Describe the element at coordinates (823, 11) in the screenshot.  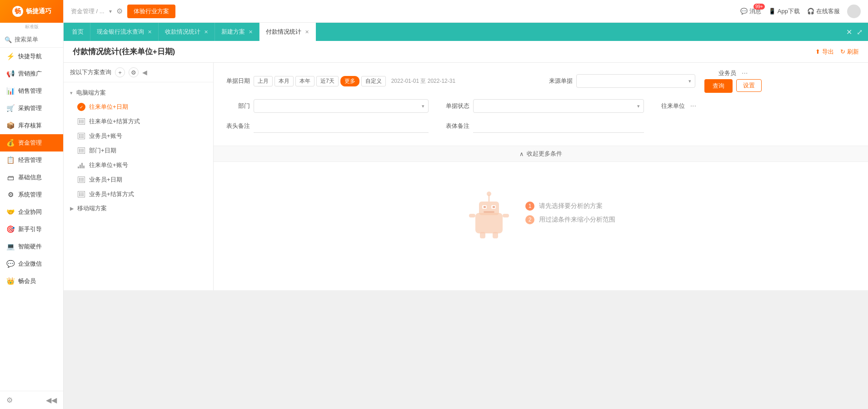
I see `online-service-button: 🎧 在线客服` at that location.